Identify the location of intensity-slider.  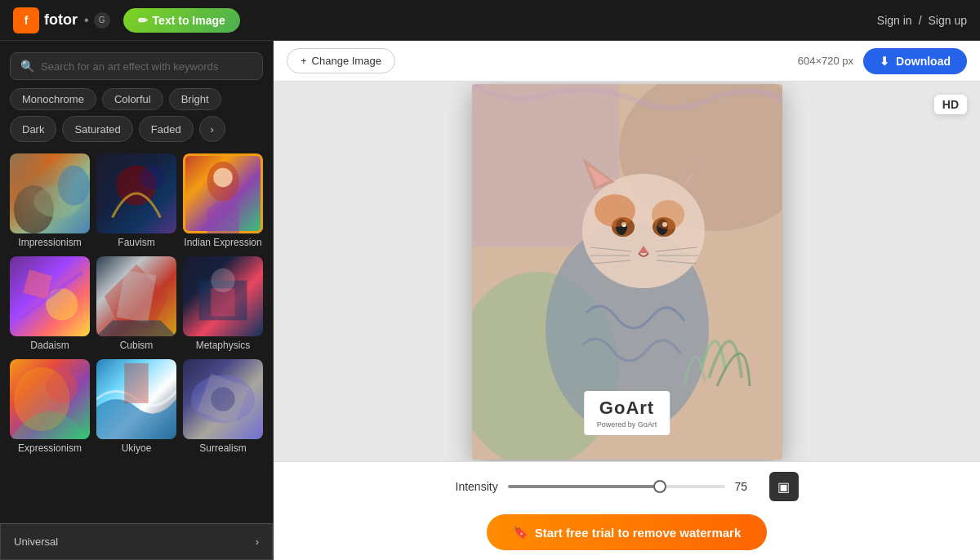
(617, 487).